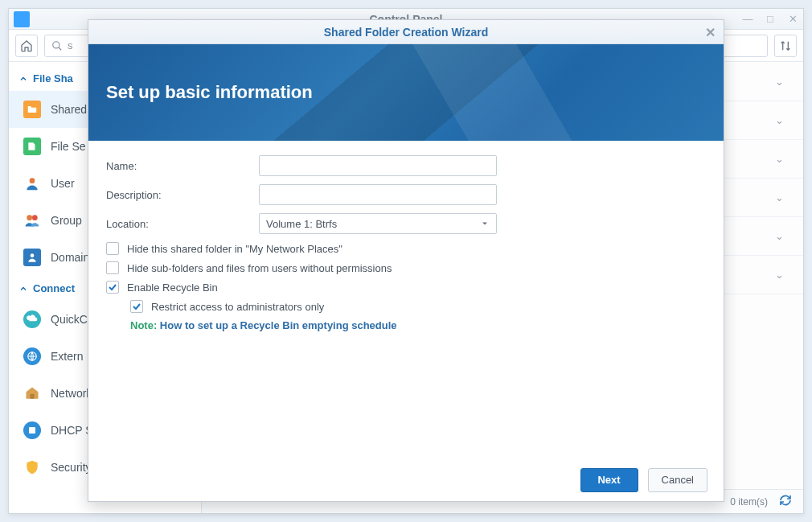 This screenshot has width=812, height=522. What do you see at coordinates (278, 325) in the screenshot?
I see `note-link: How to set up a Recycle Bin emptying sch…` at bounding box center [278, 325].